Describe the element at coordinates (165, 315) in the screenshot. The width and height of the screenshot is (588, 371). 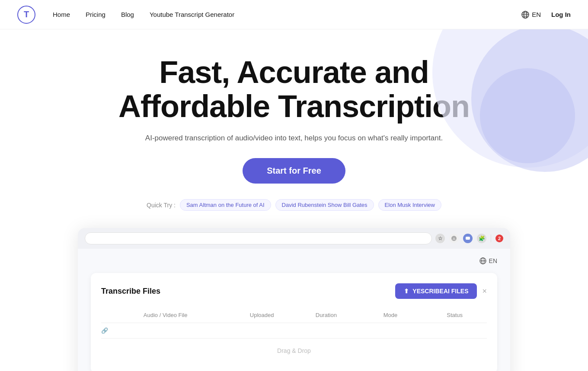
I see `col-file: Audio / Video File` at that location.